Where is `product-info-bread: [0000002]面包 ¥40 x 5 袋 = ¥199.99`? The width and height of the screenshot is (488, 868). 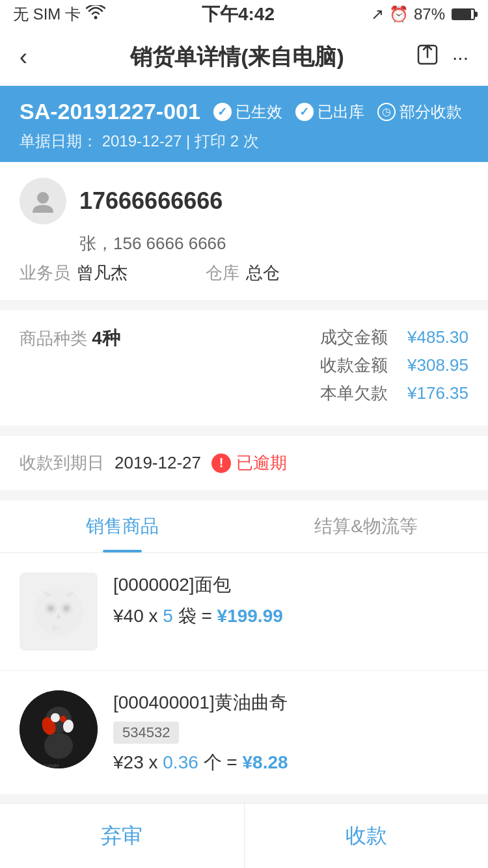 product-info-bread: [0000002]面包 ¥40 x 5 袋 = ¥199.99 is located at coordinates (291, 612).